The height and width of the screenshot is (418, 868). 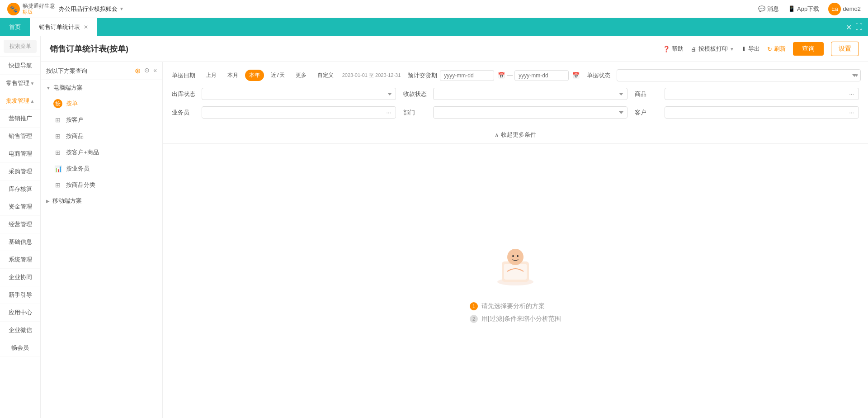 I want to click on customer-input: ···, so click(x=762, y=112).